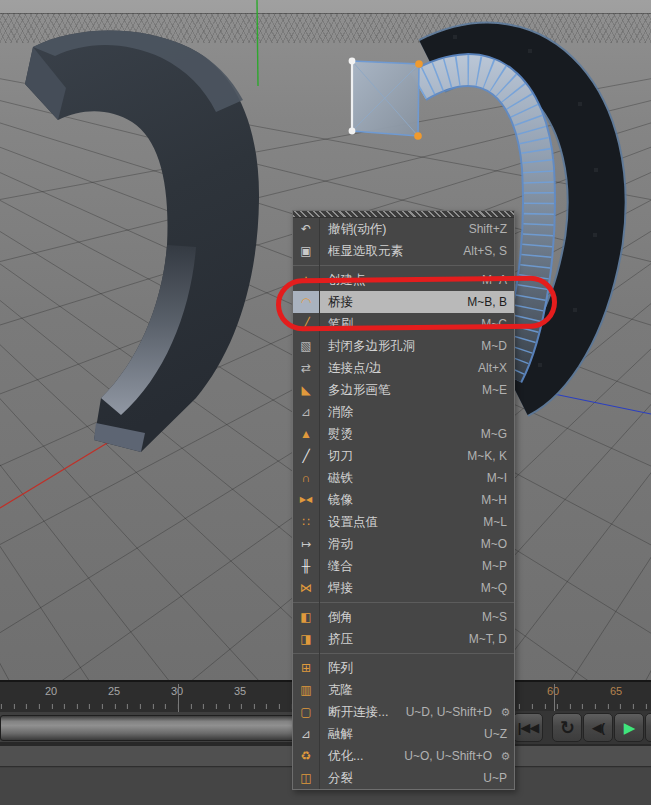  What do you see at coordinates (306, 324) in the screenshot?
I see `brush-icon: ╱` at bounding box center [306, 324].